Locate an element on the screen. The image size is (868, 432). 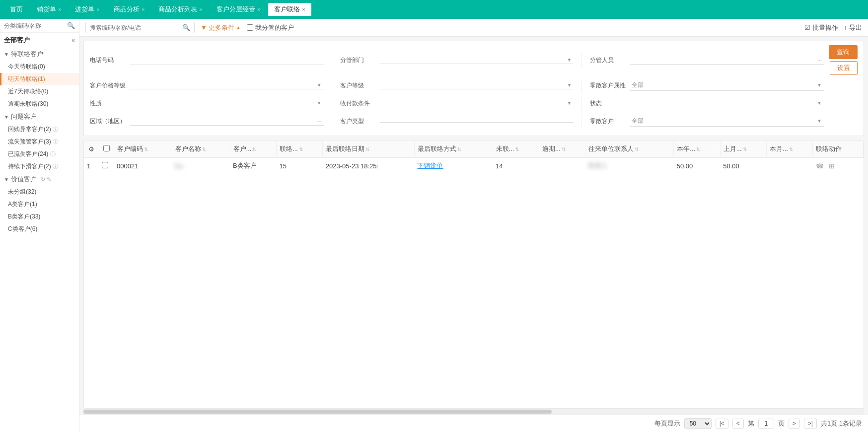
sidebar-item-overdue: 逾期未联络(30) is located at coordinates (40, 104).